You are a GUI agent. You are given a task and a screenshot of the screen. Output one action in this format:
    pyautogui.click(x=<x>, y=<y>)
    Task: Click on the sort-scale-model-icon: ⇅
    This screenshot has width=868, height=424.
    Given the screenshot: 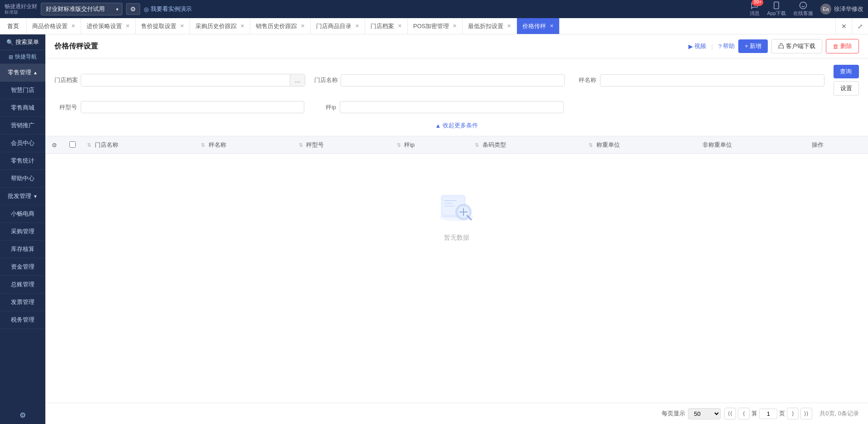 What is the action you would take?
    pyautogui.click(x=301, y=145)
    